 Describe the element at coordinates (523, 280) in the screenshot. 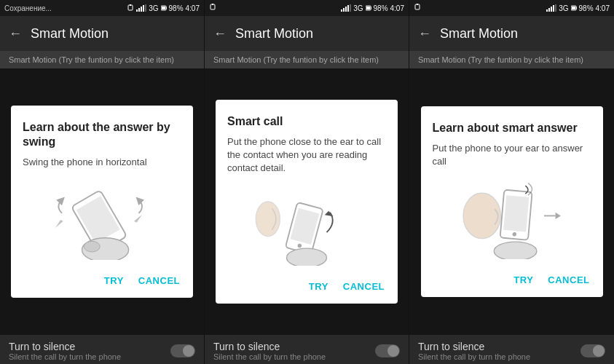

I see `try-button-3: TRY` at that location.